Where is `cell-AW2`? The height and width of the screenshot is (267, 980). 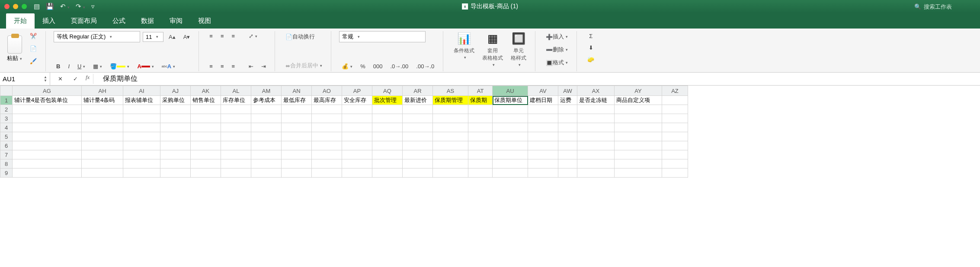
cell-AW2 is located at coordinates (568, 110).